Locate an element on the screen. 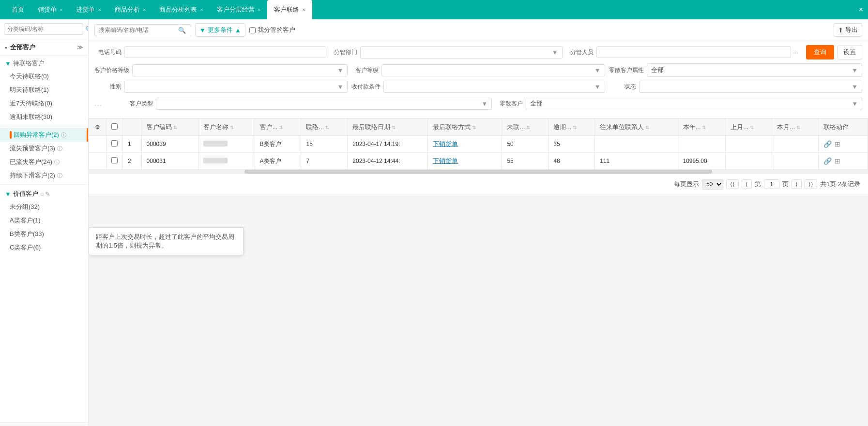 This screenshot has width=868, height=426. sidebar-item-today: 今天待联络(0) is located at coordinates (44, 76).